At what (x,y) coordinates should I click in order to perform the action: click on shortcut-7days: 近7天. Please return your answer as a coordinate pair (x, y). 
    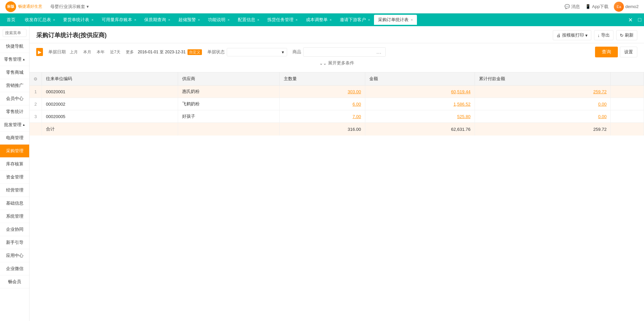
    Looking at the image, I should click on (115, 52).